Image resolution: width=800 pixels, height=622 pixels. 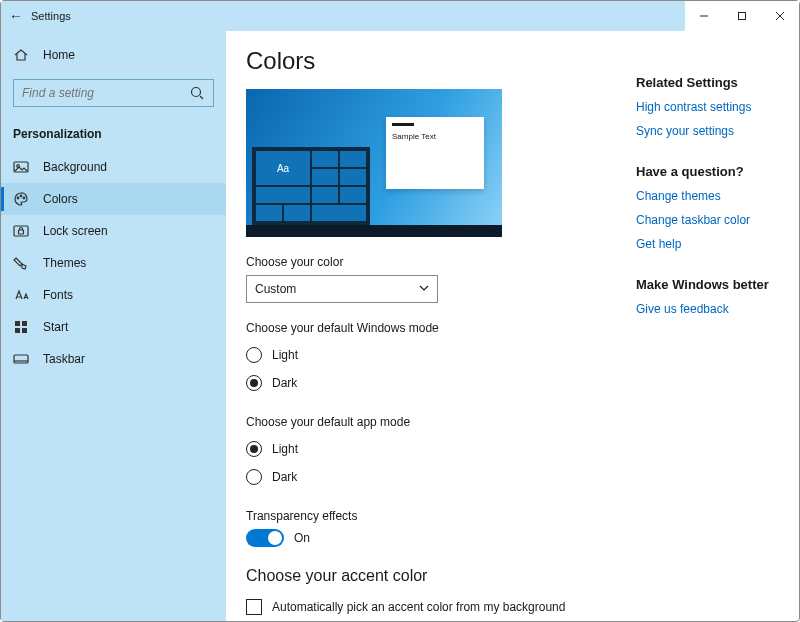 I want to click on app-mode-label: Choose your default app mode, so click(x=431, y=422).